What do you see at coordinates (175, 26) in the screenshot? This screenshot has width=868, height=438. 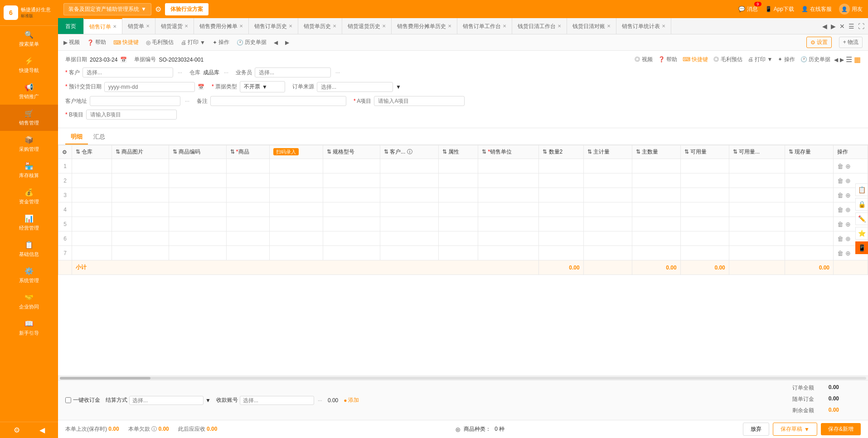 I see `tab-sales-return: 销货退货 ✕` at bounding box center [175, 26].